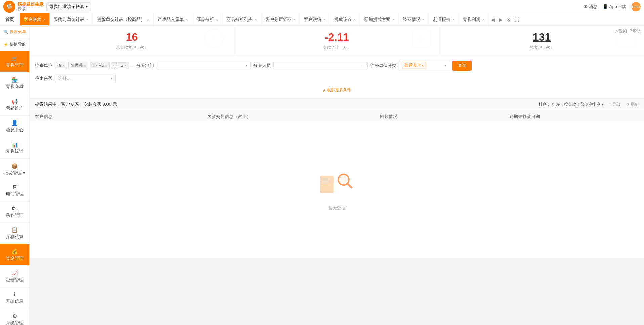 The height and width of the screenshot is (325, 644). Describe the element at coordinates (444, 20) in the screenshot. I see `tab-profit-report: 利润报告 ×` at that location.